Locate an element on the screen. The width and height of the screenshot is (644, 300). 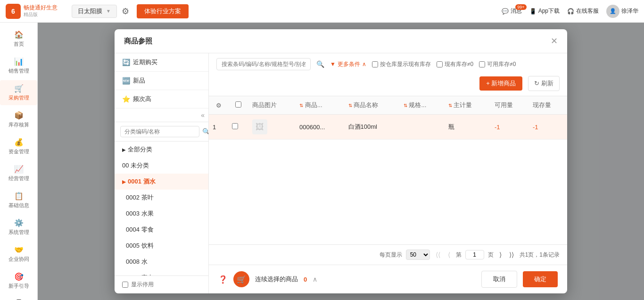
purchase-icon: 🛒 is located at coordinates (19, 89).